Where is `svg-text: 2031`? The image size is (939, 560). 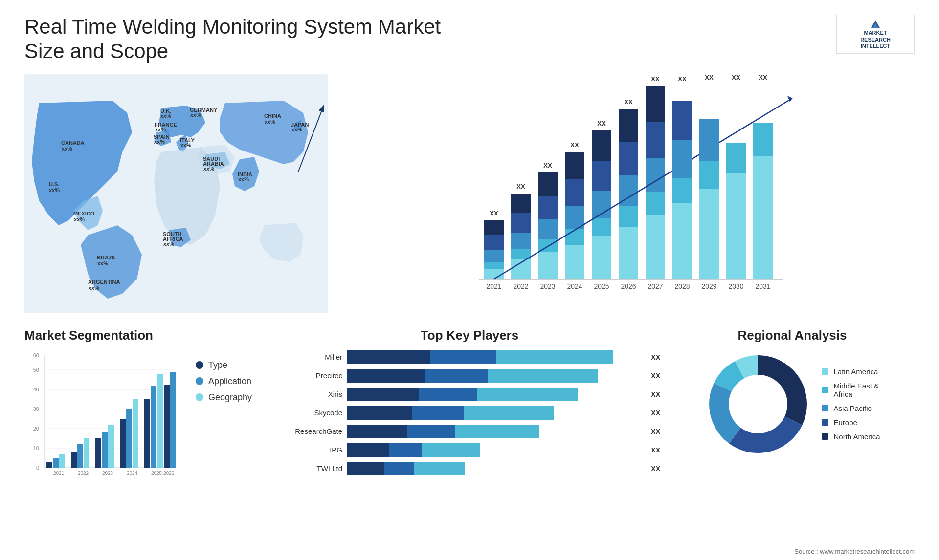 svg-text: 2031 is located at coordinates (763, 286).